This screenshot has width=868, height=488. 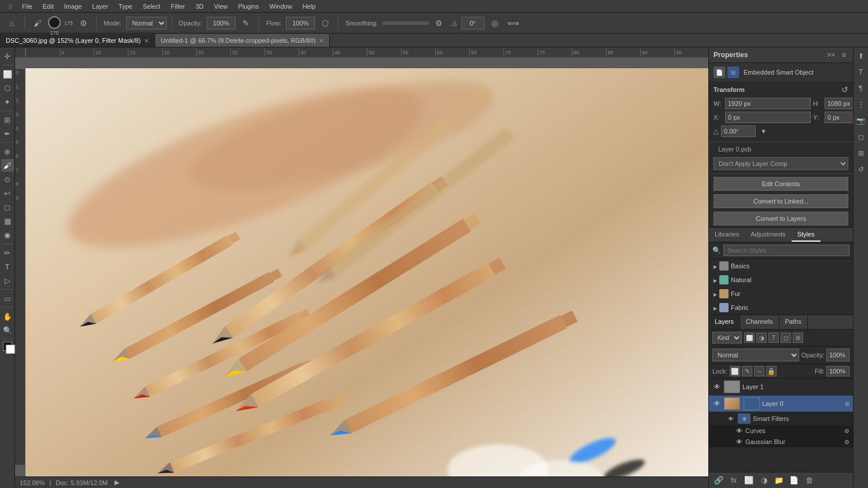 I want to click on eyedropper-tool: ✒, so click(x=8, y=134).